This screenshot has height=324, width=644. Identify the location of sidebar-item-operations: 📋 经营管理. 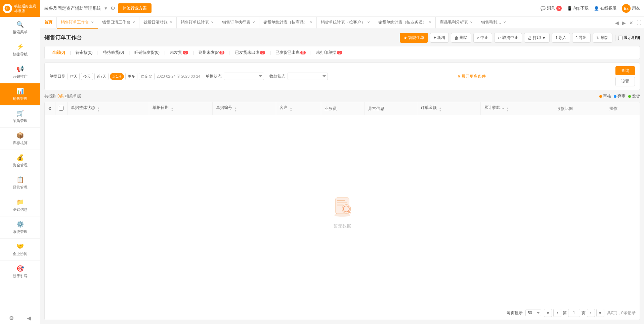
(20, 183).